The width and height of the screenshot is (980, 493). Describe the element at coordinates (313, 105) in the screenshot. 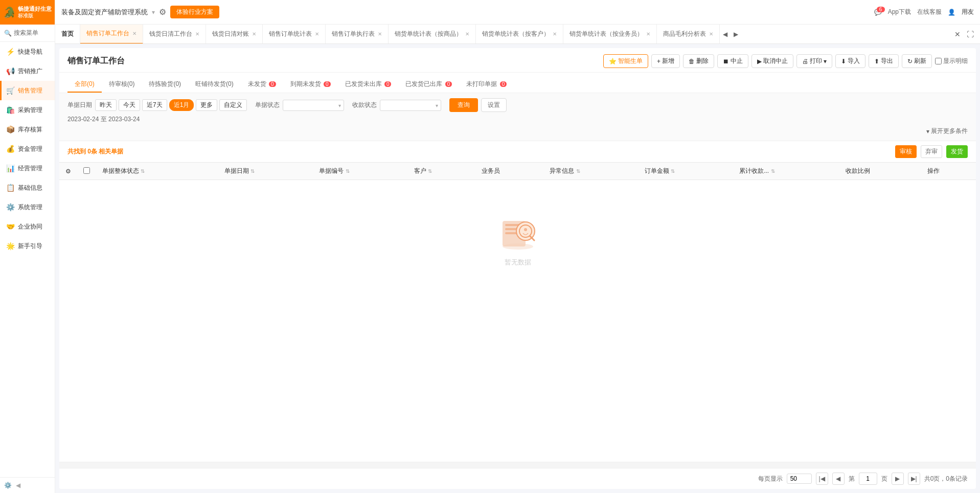

I see `status-select` at that location.